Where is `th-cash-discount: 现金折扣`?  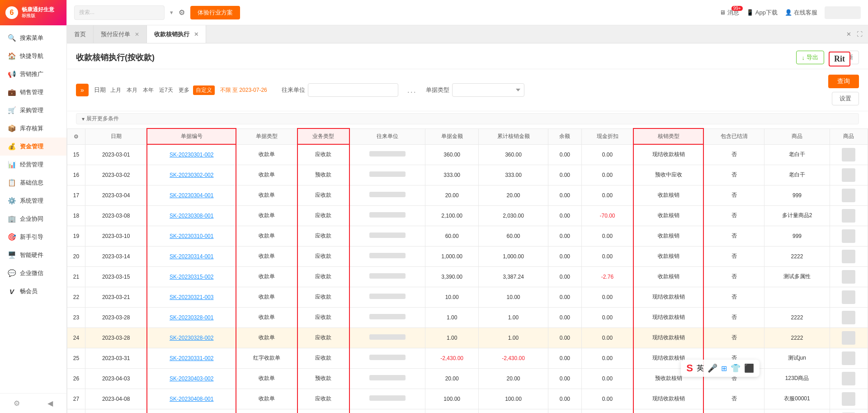
th-cash-discount: 现金折扣 is located at coordinates (608, 137).